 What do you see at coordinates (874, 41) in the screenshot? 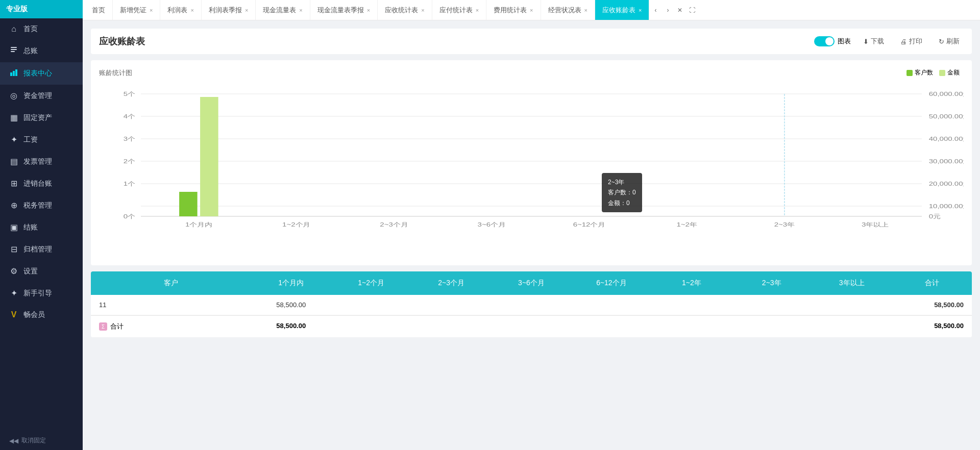
I see `download-button: ⬇ 下载` at bounding box center [874, 41].